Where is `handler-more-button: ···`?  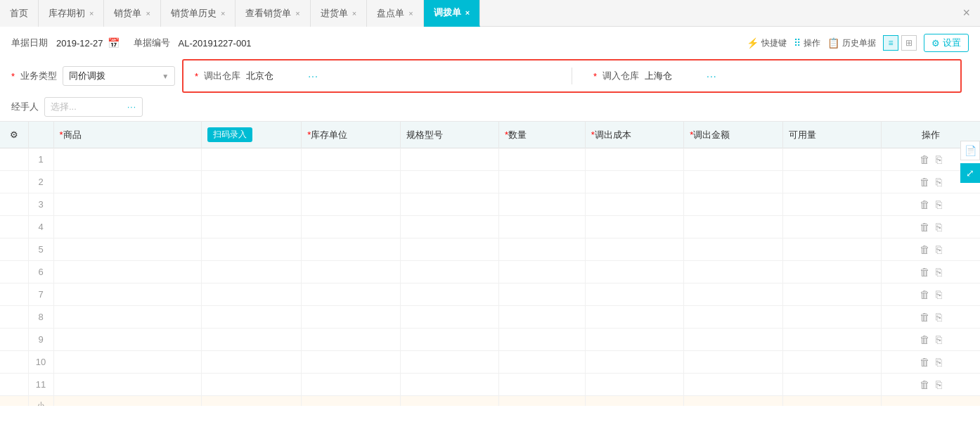
handler-more-button: ··· is located at coordinates (132, 107).